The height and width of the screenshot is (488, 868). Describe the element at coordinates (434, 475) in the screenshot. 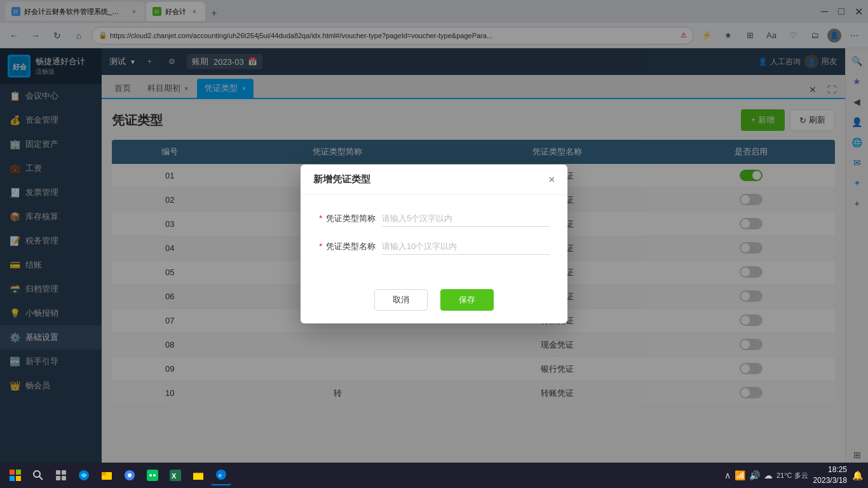

I see `taskbar: X e ∧ 📶 🔊 ☁ 21°C 多云 18:25 2023/3/18 🔔` at that location.